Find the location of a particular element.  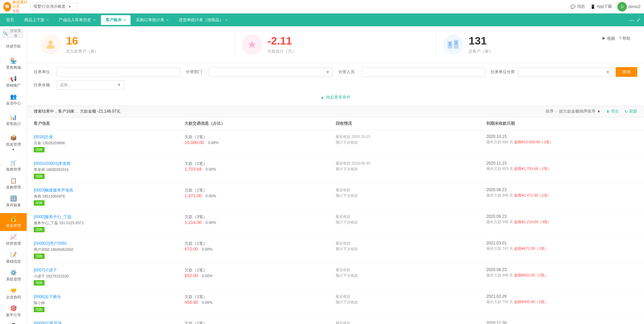

debt-amount-2: 1,703.68 is located at coordinates (193, 169).